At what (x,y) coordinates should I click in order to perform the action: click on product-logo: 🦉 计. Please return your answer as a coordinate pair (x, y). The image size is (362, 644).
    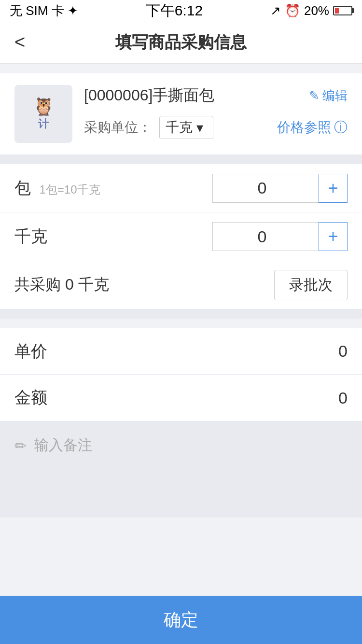
    Looking at the image, I should click on (43, 114).